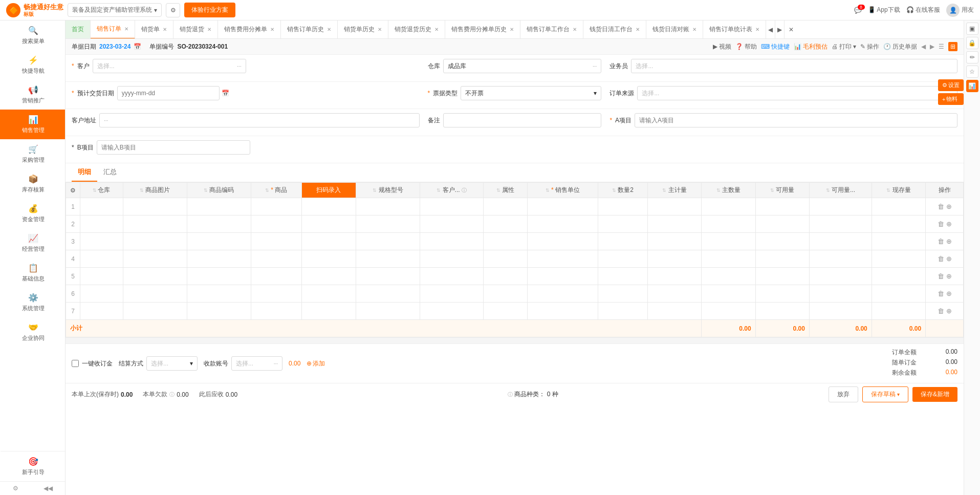  What do you see at coordinates (210, 10) in the screenshot?
I see `industry-button: 体验行业方案` at bounding box center [210, 10].